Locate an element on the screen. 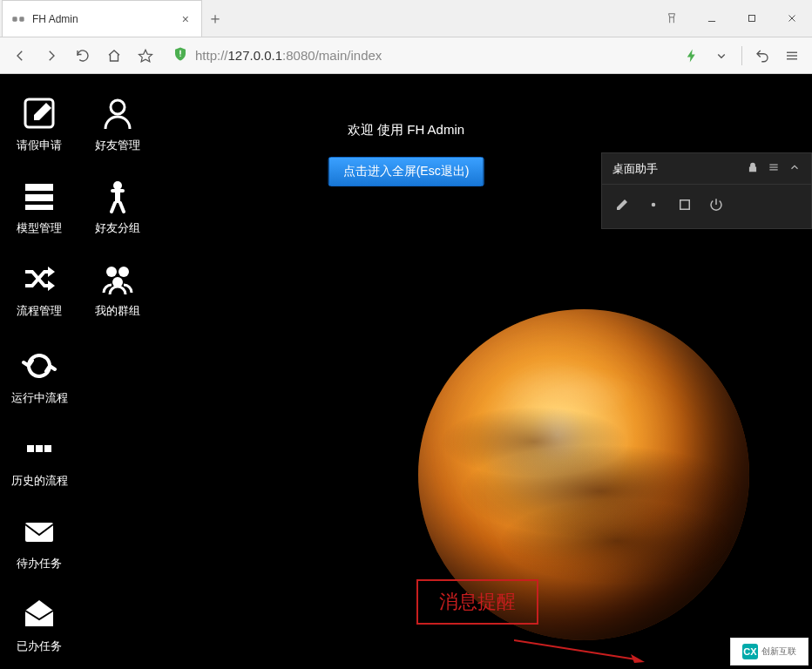 This screenshot has height=669, width=812. message-alert-box: 消息提醒 is located at coordinates (477, 602).